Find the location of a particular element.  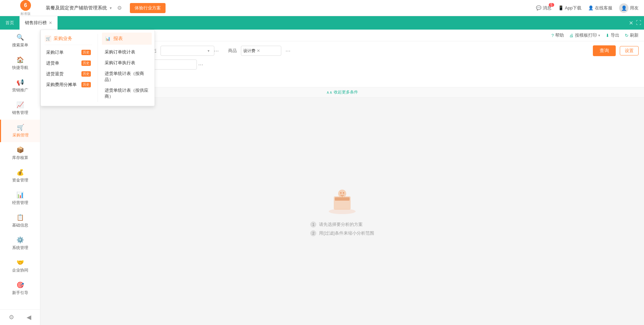

query-btn: 查询 is located at coordinates (604, 51).